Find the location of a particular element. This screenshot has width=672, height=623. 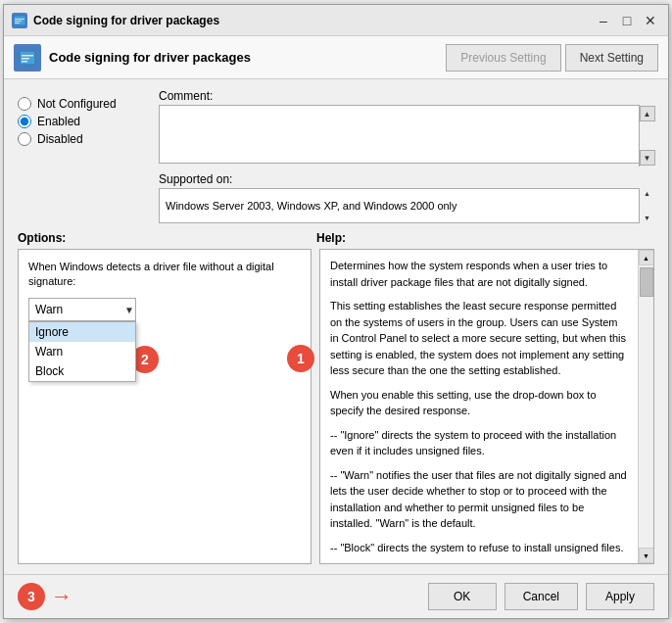

help-scroll-down: ▼ is located at coordinates (647, 555).